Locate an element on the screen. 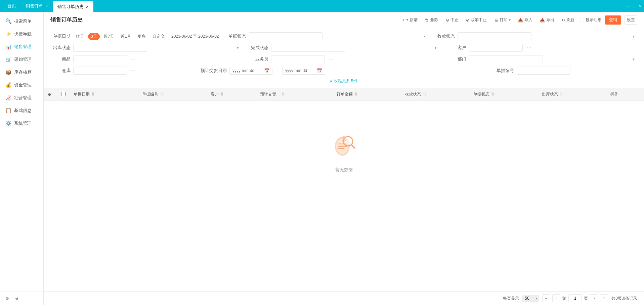 This screenshot has height=305, width=644. receipt-status-wrapper is located at coordinates (548, 36).